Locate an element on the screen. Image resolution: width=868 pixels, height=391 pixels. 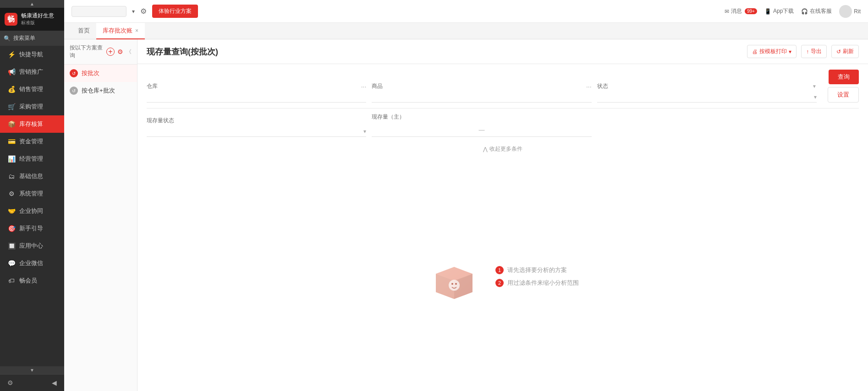
purchase-icon: 🛒 is located at coordinates (11, 107).